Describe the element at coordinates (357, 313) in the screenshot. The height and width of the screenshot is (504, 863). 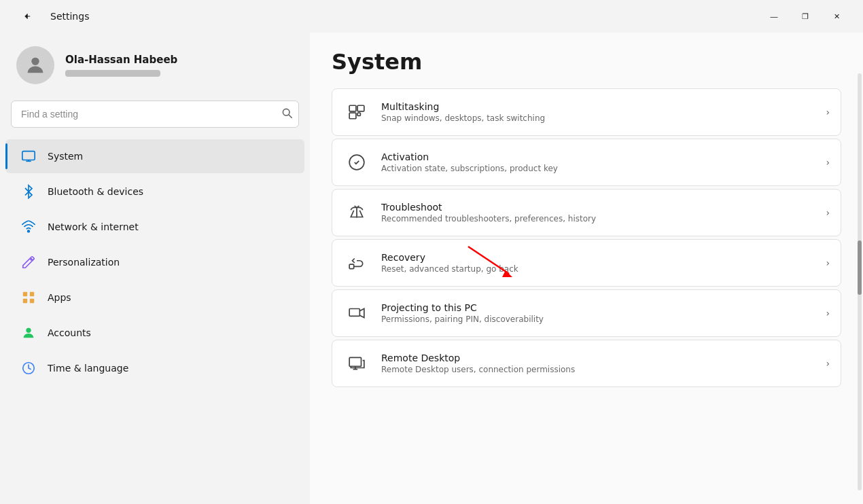
I see `projecting-icon` at that location.